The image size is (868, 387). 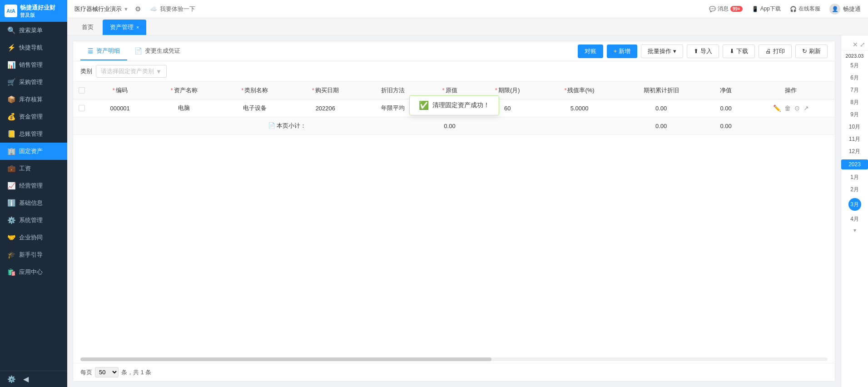 I want to click on chevron-down-icon: ▼, so click(x=126, y=9).